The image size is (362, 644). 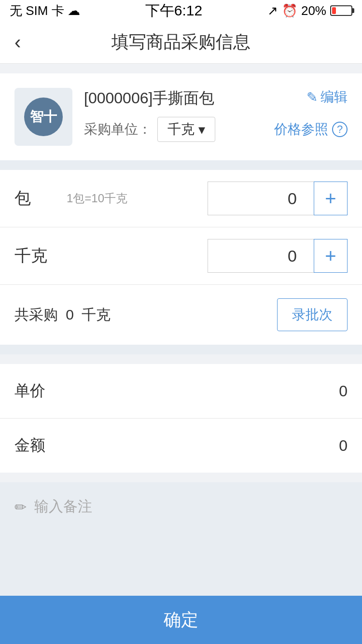 What do you see at coordinates (97, 198) in the screenshot?
I see `bao-sublabel: 1包=10千克` at bounding box center [97, 198].